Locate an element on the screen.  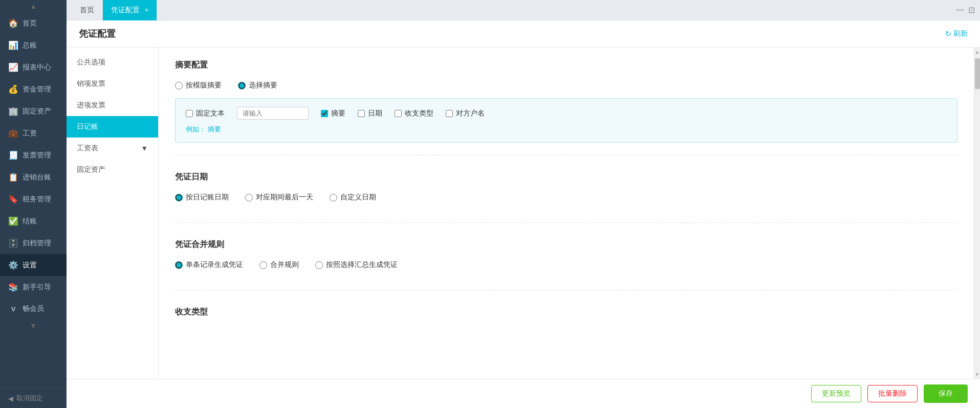
date-radio-period-last: 对应期间最后一天 is located at coordinates (279, 197).